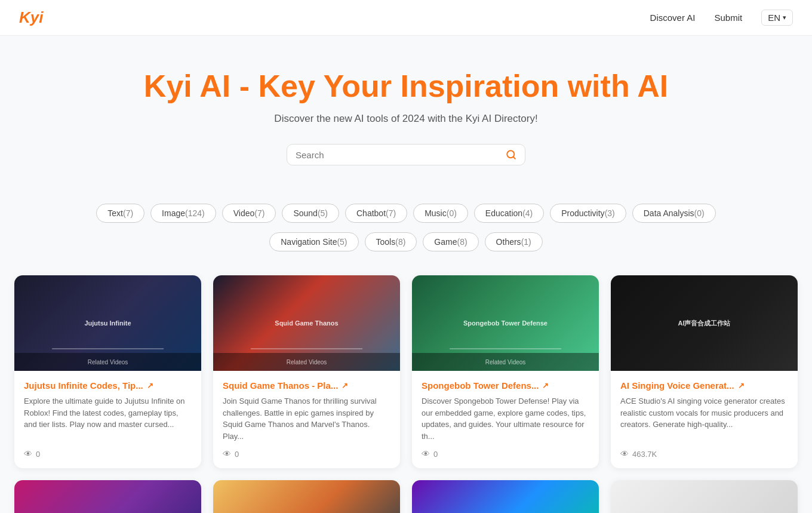 This screenshot has height=513, width=812. I want to click on card-thumbnail: Dynamic QR, so click(505, 497).